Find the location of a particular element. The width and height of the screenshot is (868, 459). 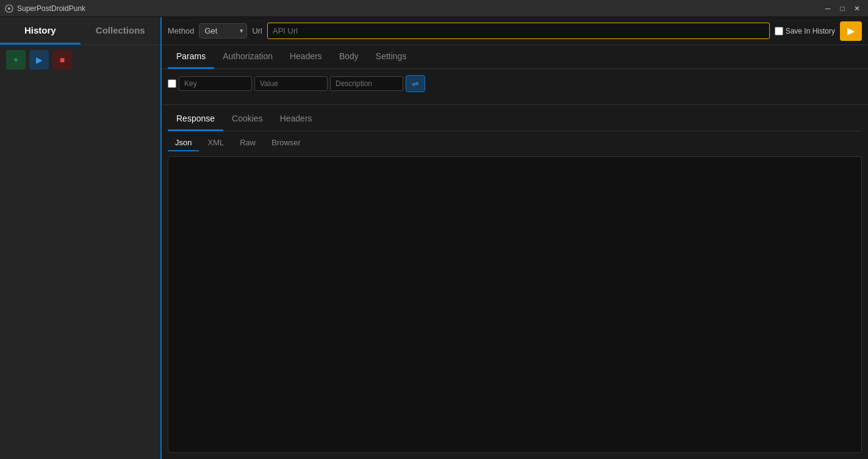

method-wrapper: Get Post Put Delete Patch Head Options is located at coordinates (223, 31).